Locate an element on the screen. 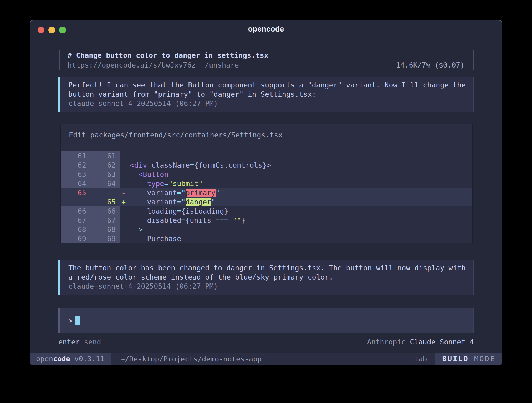 The height and width of the screenshot is (403, 532). app-name-code: code is located at coordinates (62, 359).